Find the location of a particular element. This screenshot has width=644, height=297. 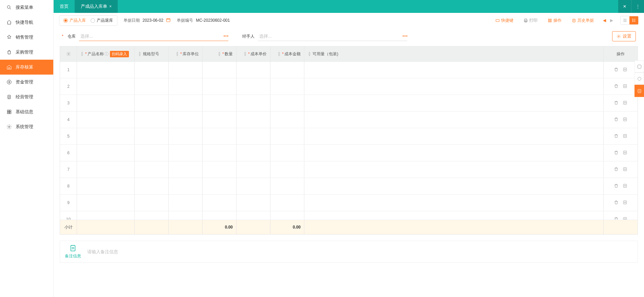

notes-input is located at coordinates (360, 252).